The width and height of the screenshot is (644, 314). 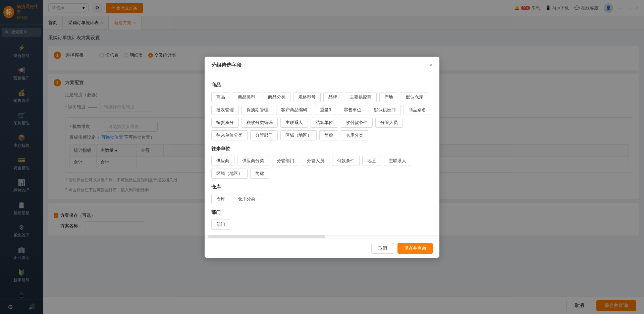 I want to click on field-warehouse-category: 仓库分类, so click(x=355, y=135).